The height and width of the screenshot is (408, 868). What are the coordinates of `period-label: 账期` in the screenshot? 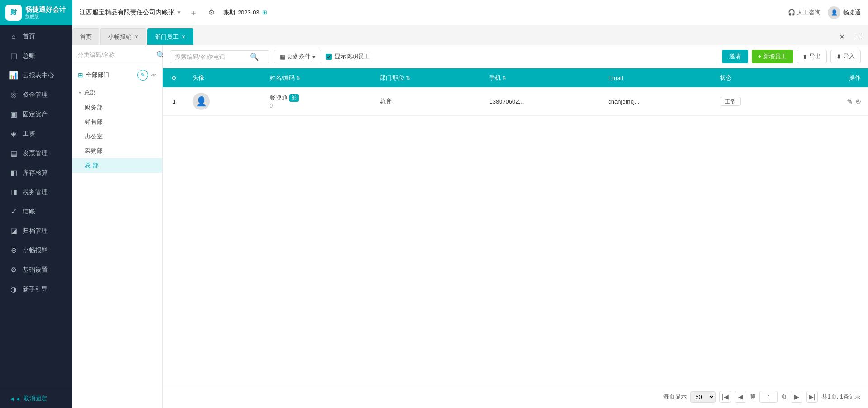 It's located at (229, 13).